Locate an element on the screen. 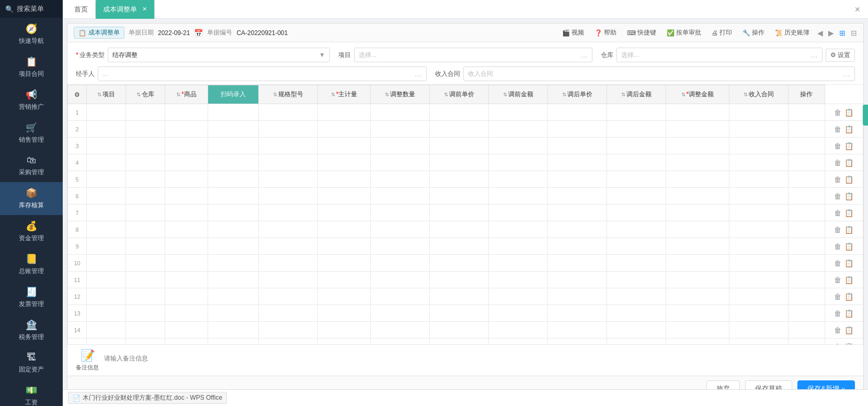 This screenshot has width=868, height=406. sidebar-item-payroll: 💵 工资 is located at coordinates (31, 392).